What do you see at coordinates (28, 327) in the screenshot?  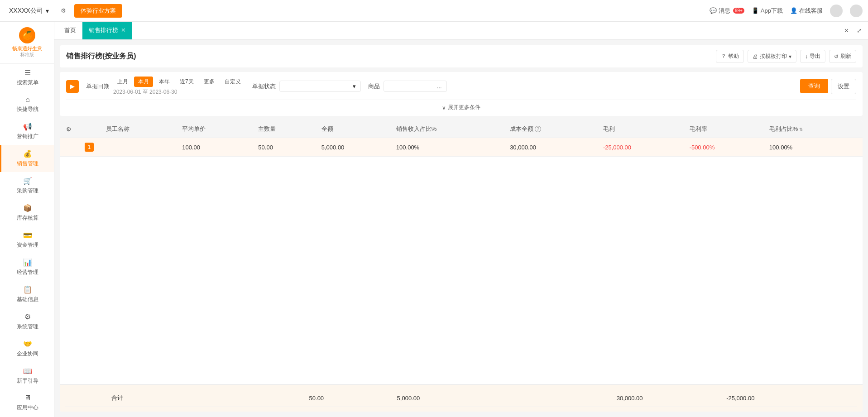 I see `sidebar-system-label: 系统管理` at bounding box center [28, 327].